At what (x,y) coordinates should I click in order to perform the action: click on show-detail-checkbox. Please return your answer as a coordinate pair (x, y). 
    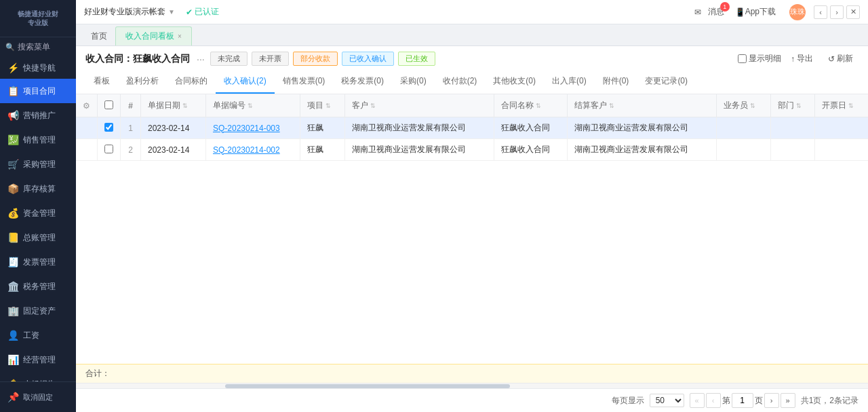
    Looking at the image, I should click on (742, 58).